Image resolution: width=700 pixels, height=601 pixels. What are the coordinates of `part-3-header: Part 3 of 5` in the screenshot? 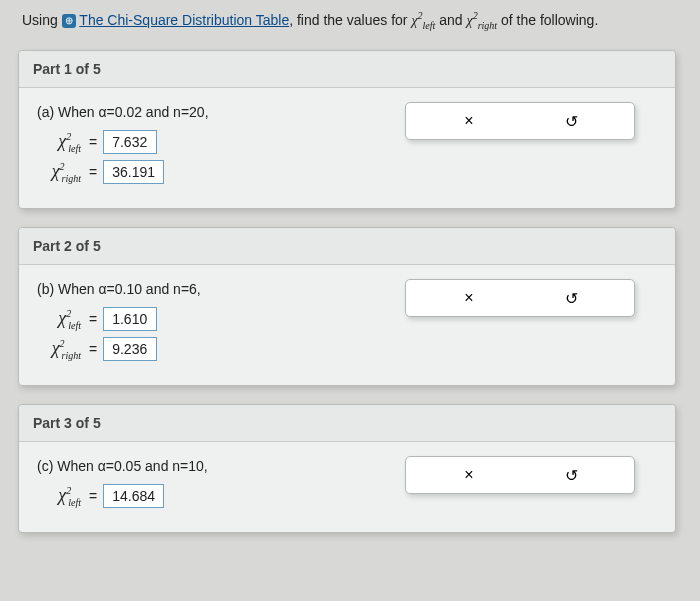 It's located at (347, 424).